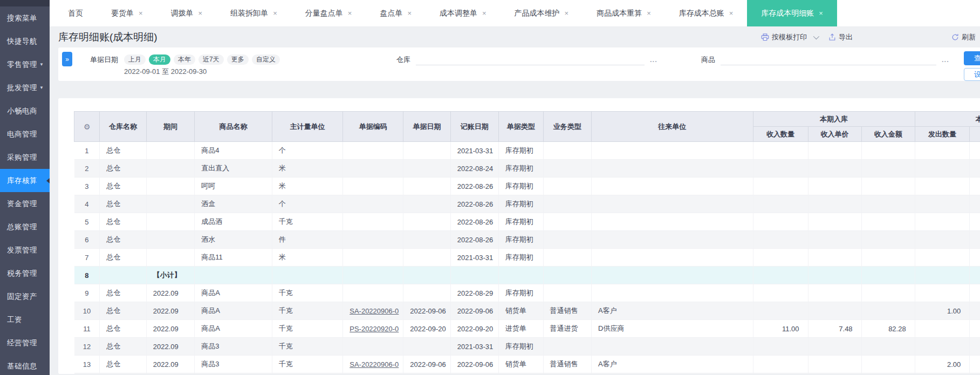  I want to click on tab-盘点单: 盘点单×, so click(396, 13).